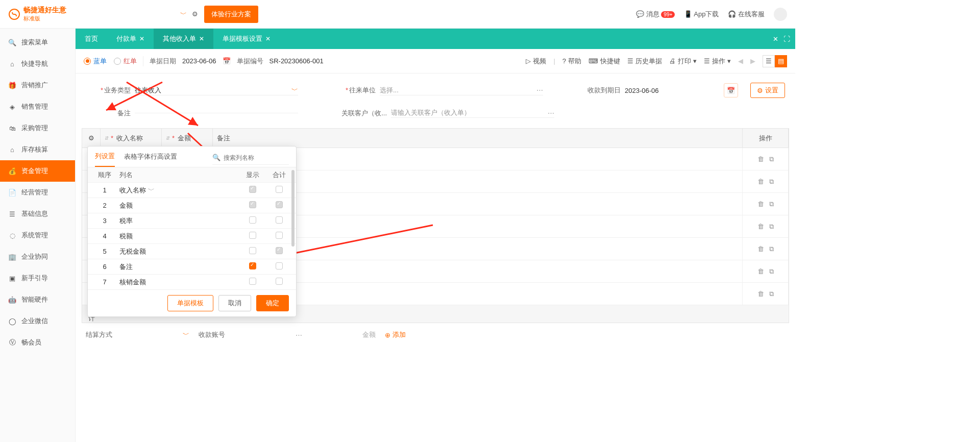 Image resolution: width=980 pixels, height=442 pixels. Describe the element at coordinates (780, 14) in the screenshot. I see `user-avatar` at that location.